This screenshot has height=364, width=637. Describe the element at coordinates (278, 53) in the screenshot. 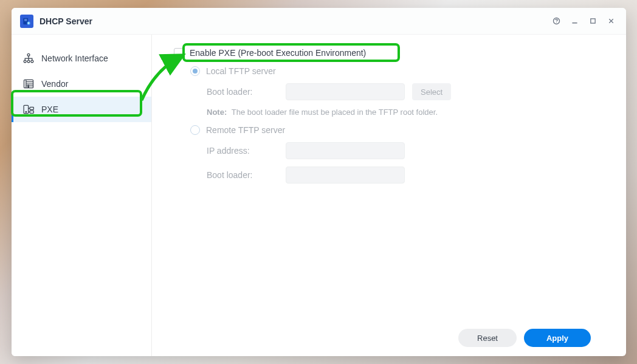

I see `enable-pxe-label: Enable PXE (Pre-boot Execution Environme…` at that location.